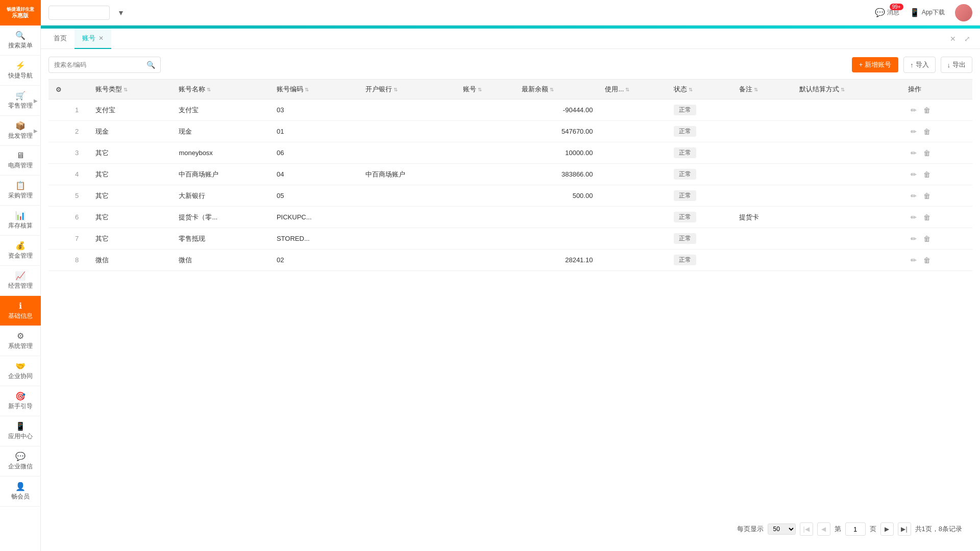  What do you see at coordinates (79, 196) in the screenshot?
I see `row-num: 5` at bounding box center [79, 196].